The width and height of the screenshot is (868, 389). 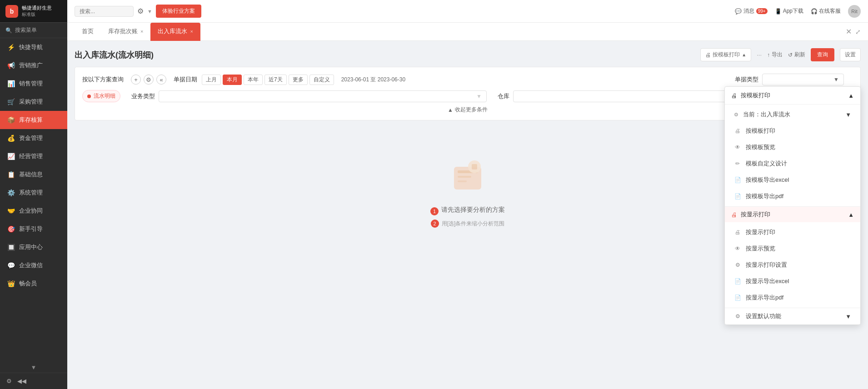 What do you see at coordinates (34, 102) in the screenshot?
I see `sidebar-item-purchase: 🛒 采购管理` at bounding box center [34, 102].